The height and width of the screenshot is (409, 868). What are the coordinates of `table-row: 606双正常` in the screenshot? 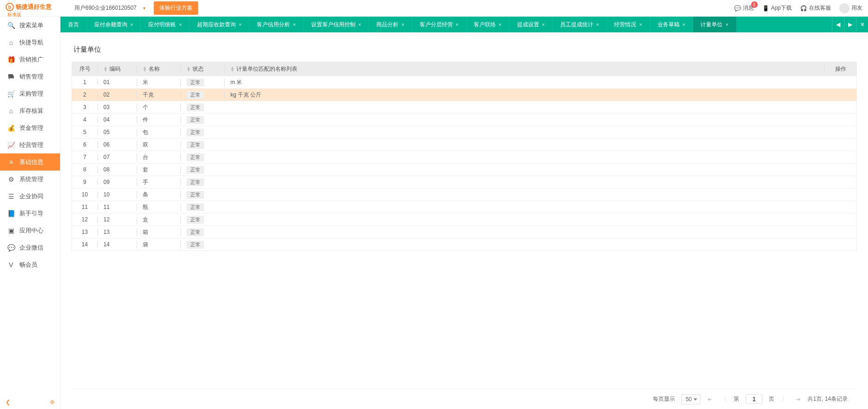 It's located at (464, 144).